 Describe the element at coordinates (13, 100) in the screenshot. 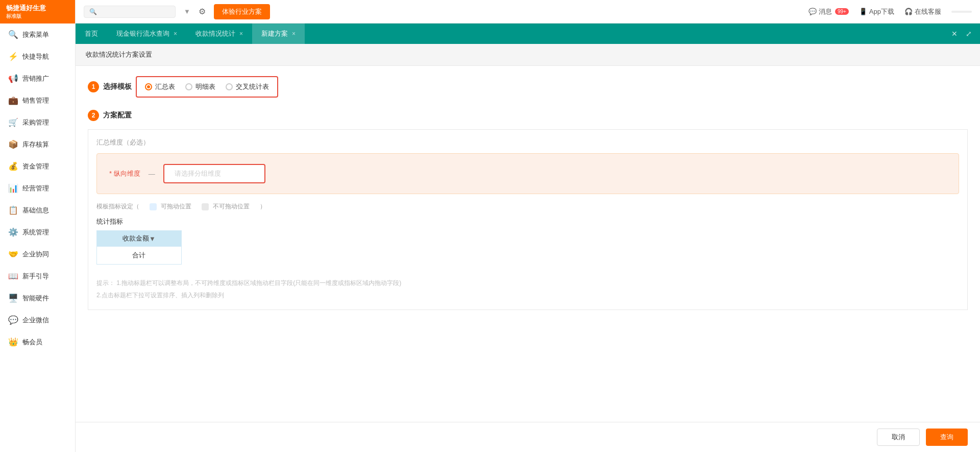

I see `sales-icon: 💼` at that location.